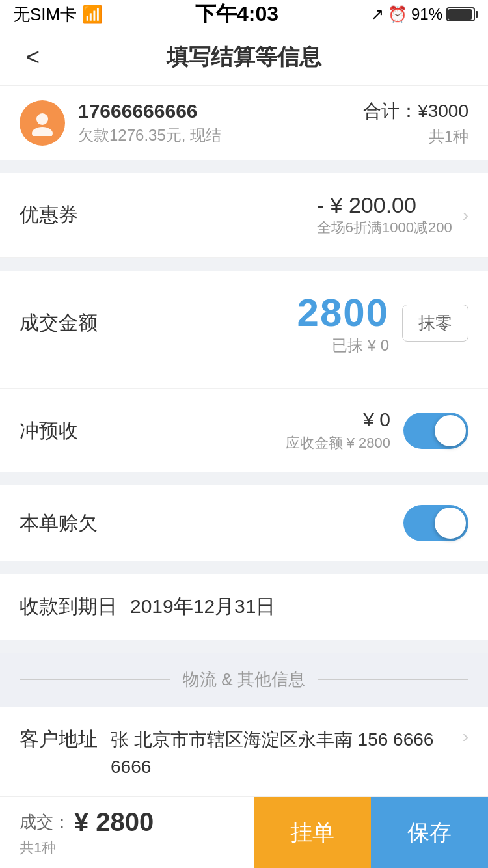 The width and height of the screenshot is (488, 868). What do you see at coordinates (344, 323) in the screenshot?
I see `amount-value-block: 2800 已抹 ¥ 0` at bounding box center [344, 323].